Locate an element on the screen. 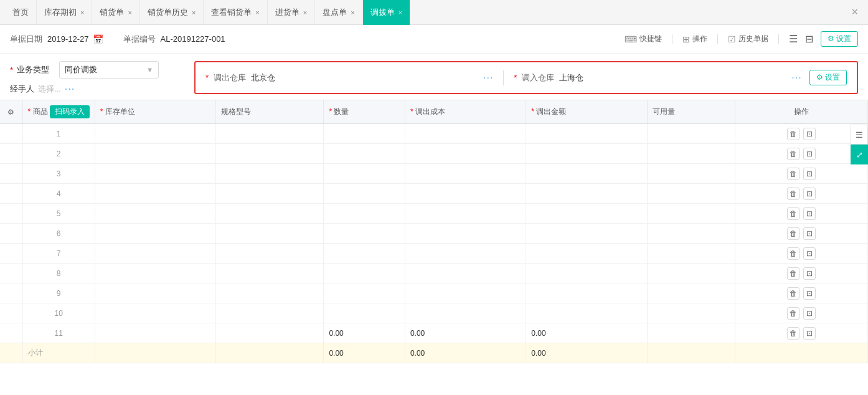  subtotal-label-unit is located at coordinates (155, 353).